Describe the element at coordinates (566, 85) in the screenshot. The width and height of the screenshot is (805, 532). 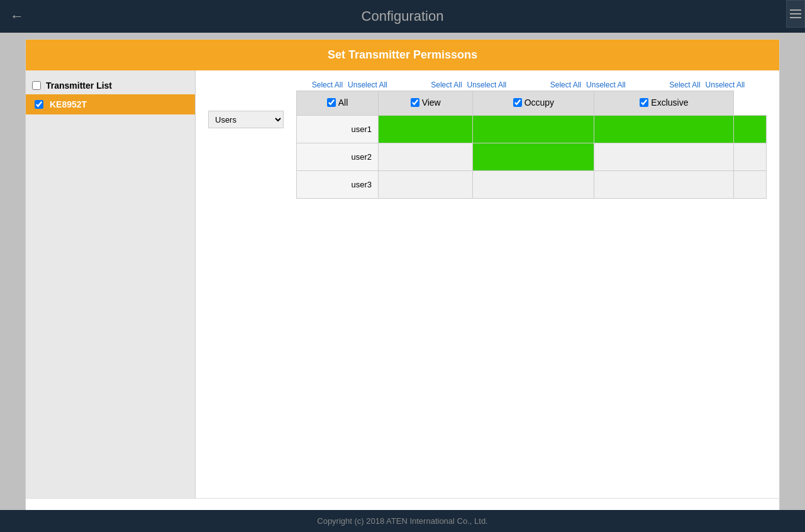
I see `occupy-select-all: Select All` at that location.